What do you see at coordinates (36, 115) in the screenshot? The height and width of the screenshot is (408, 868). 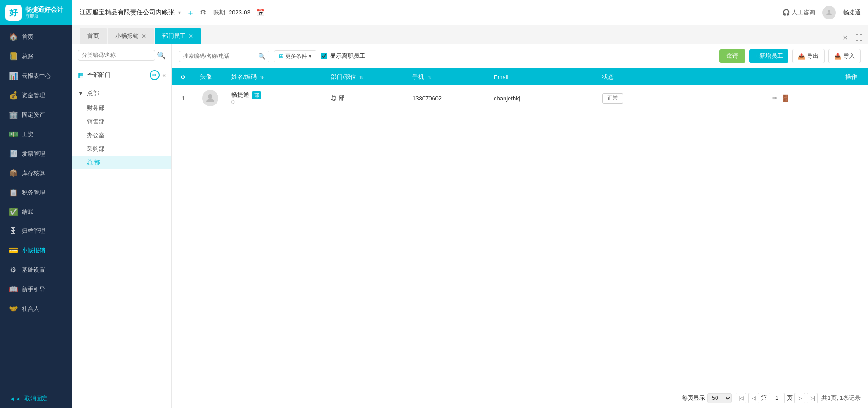 I see `sidebar-item-fixed-assets: 🏢 固定资产` at bounding box center [36, 115].